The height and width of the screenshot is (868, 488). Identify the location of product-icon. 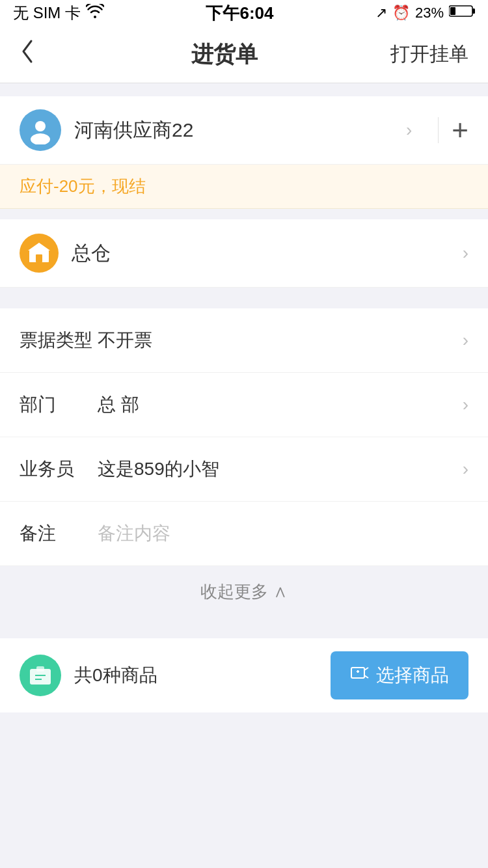
(40, 675).